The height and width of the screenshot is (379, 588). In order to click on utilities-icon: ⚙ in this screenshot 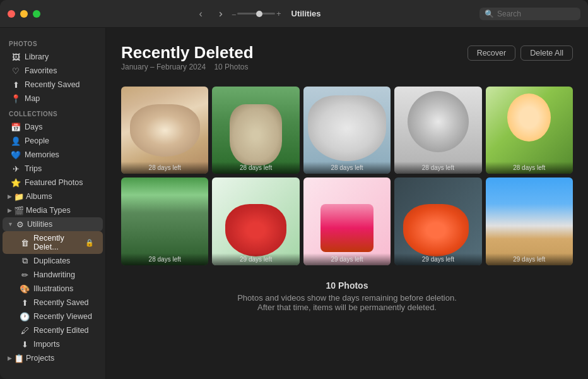, I will do `click(20, 224)`.